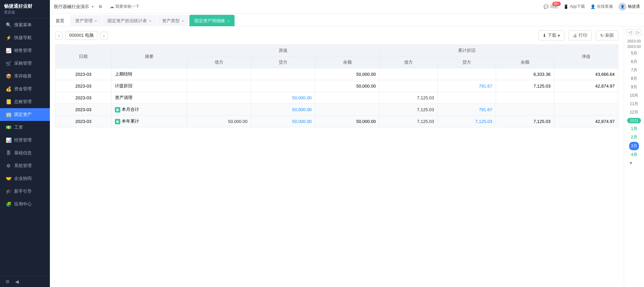 The width and height of the screenshot is (644, 287). I want to click on col-date: 日期, so click(84, 57).